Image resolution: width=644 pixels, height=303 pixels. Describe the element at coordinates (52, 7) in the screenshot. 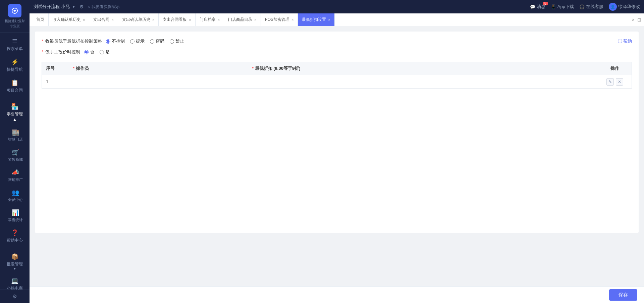

I see `project-name: 测试分开流程-小兄` at that location.